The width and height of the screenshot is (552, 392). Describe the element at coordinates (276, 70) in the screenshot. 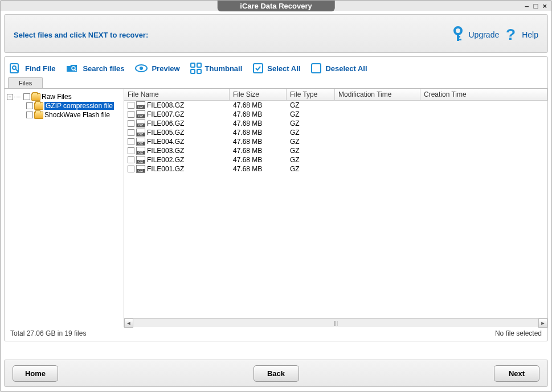

I see `toolbar: Find File Search files Preview Thumbnail…` at that location.